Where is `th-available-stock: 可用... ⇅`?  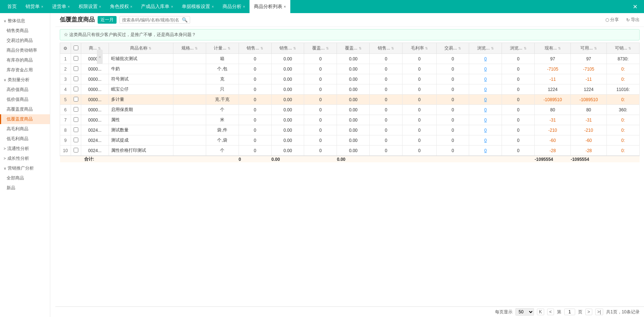 th-available-stock: 可用... ⇅ is located at coordinates (589, 48).